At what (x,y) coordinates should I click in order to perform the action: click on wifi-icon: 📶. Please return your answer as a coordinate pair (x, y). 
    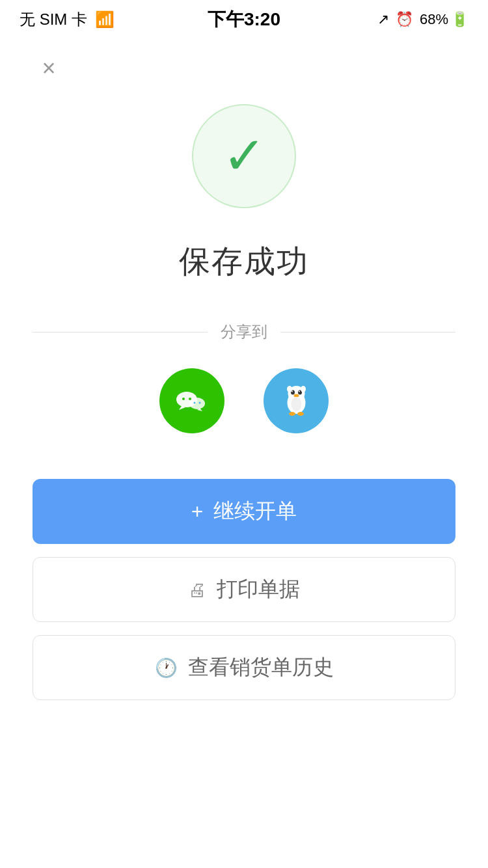
    Looking at the image, I should click on (105, 20).